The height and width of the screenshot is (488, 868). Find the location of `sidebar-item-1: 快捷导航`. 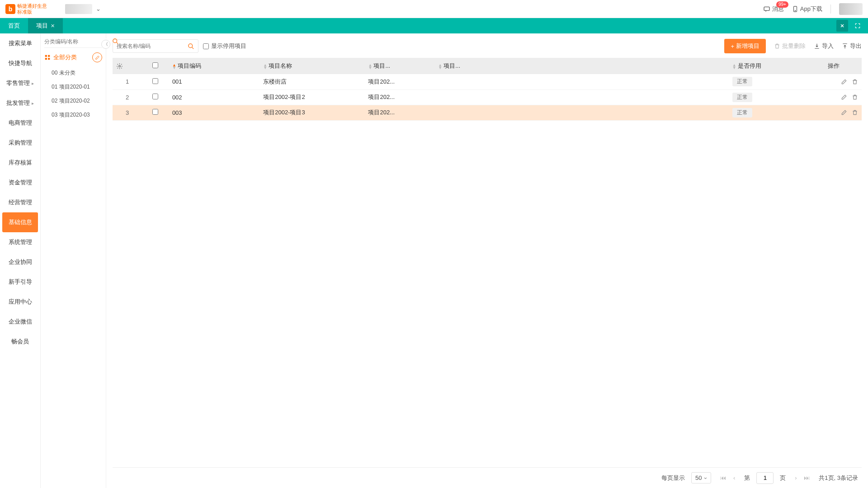

sidebar-item-1: 快捷导航 is located at coordinates (20, 63).